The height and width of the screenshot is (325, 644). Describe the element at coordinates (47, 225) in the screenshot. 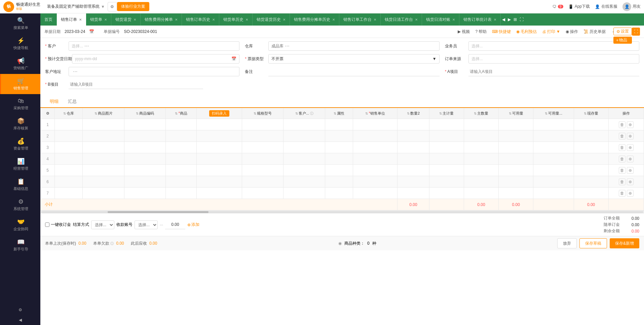

I see `one-click-checkbox-input` at that location.